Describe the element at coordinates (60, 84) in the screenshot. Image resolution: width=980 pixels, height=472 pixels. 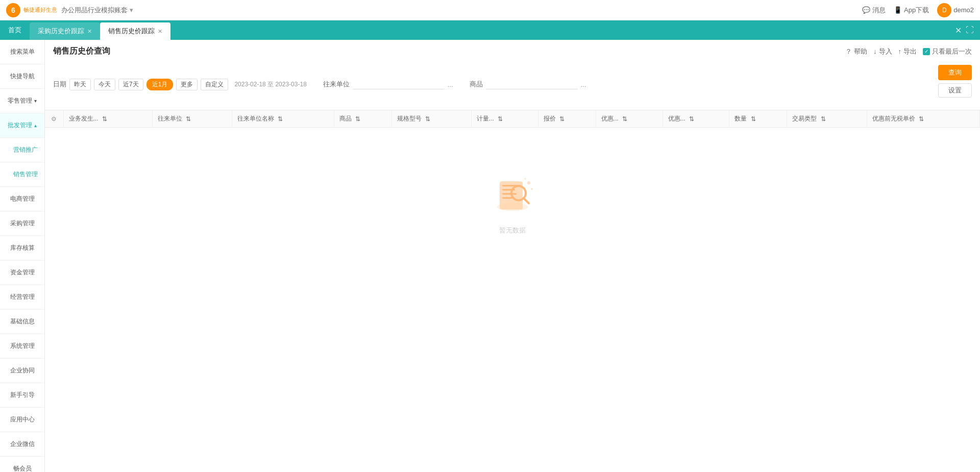
I see `date-label: 日期` at that location.